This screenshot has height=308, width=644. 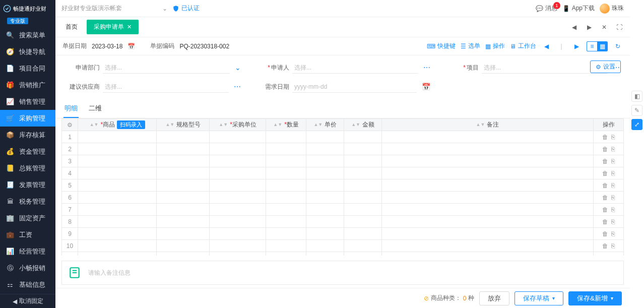 I want to click on view-list-button: ≡, so click(x=592, y=46).